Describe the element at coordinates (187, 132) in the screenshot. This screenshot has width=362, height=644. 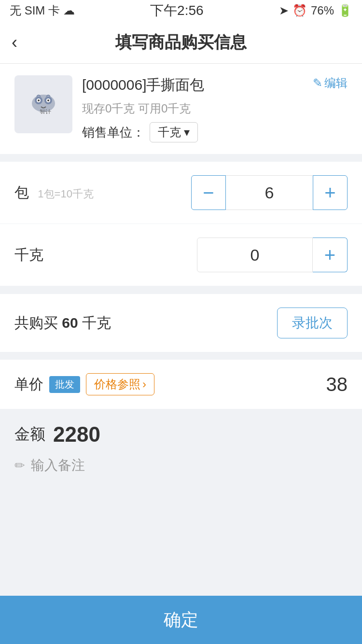
I see `dropdown-icon: ▾` at that location.